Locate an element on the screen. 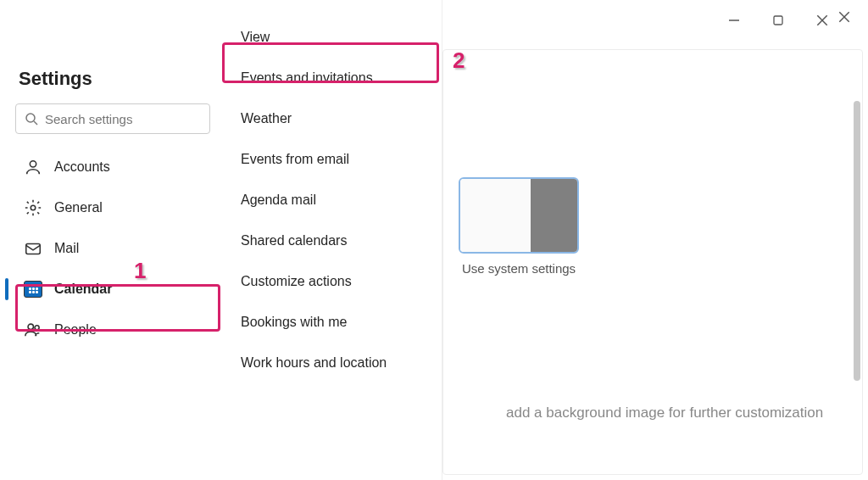 Image resolution: width=868 pixels, height=480 pixels. settings-title: Settings is located at coordinates (110, 81).